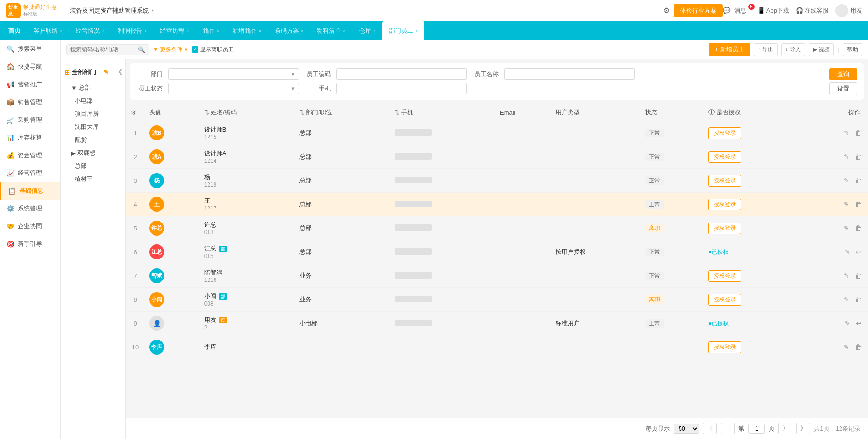  Describe the element at coordinates (667, 10) in the screenshot. I see `settings-icon: ⚙` at that location.